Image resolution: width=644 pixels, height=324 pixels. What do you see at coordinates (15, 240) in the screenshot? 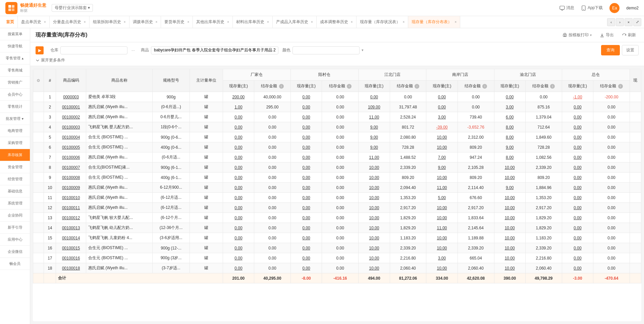
I see `sidebar-item-apps: 应用中心` at bounding box center [15, 240].